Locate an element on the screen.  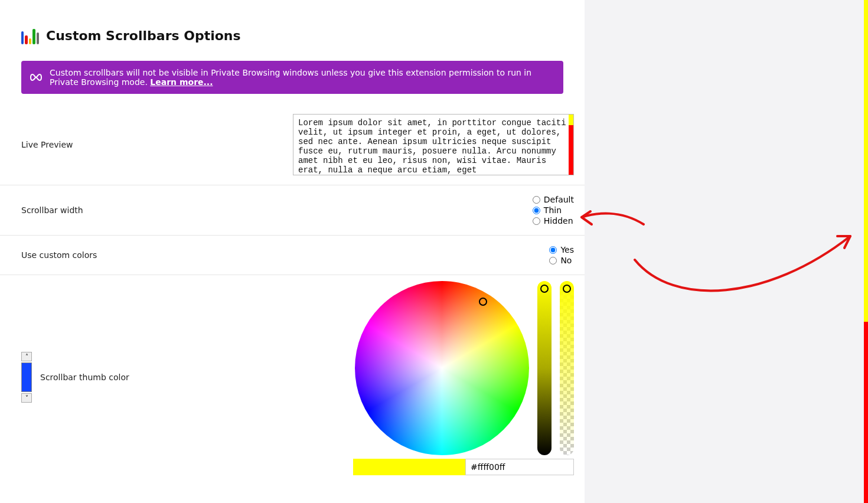
radio-colors-no: No is located at coordinates (562, 260).